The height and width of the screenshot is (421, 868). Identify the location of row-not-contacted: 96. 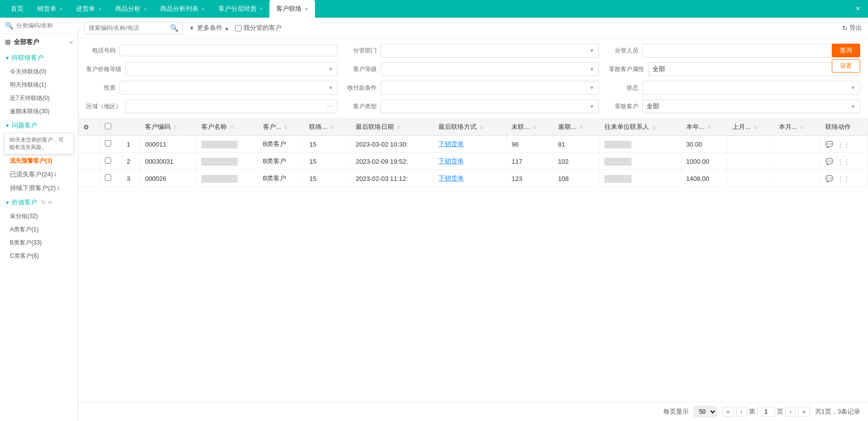
(530, 144).